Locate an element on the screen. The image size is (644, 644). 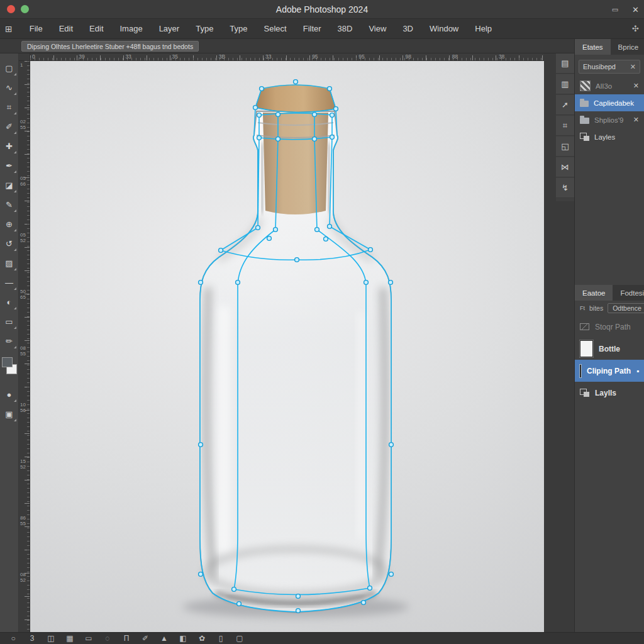
panel-row: Shplios'9 ✕ is located at coordinates (609, 119).